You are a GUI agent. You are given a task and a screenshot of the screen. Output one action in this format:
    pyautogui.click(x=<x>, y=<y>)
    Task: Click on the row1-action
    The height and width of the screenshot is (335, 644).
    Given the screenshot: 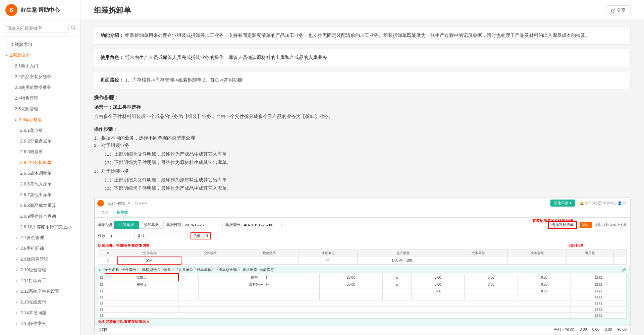 What is the action you would take?
    pyautogui.click(x=620, y=261)
    